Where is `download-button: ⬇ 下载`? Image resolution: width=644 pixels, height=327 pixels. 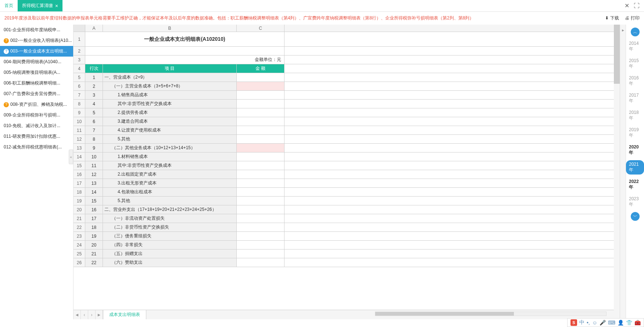 download-button: ⬇ 下载 is located at coordinates (612, 18).